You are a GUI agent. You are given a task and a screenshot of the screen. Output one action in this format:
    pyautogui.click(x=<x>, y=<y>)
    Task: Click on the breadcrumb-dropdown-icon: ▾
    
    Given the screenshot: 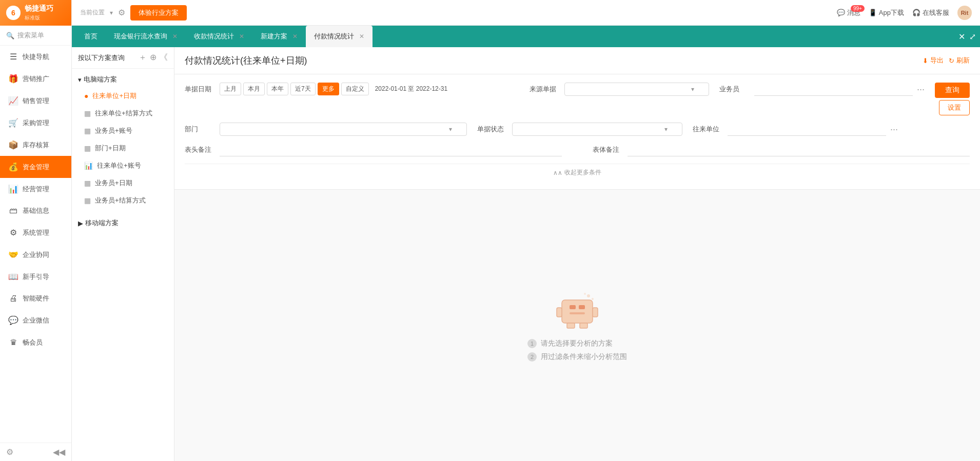 What is the action you would take?
    pyautogui.click(x=111, y=13)
    